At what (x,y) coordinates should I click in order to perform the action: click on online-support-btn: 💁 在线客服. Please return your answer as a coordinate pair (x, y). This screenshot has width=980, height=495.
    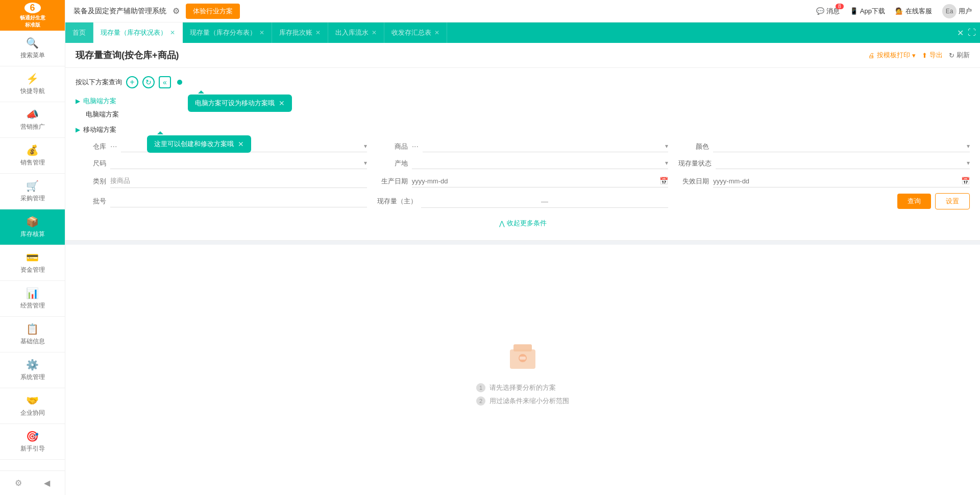
    Looking at the image, I should click on (914, 11).